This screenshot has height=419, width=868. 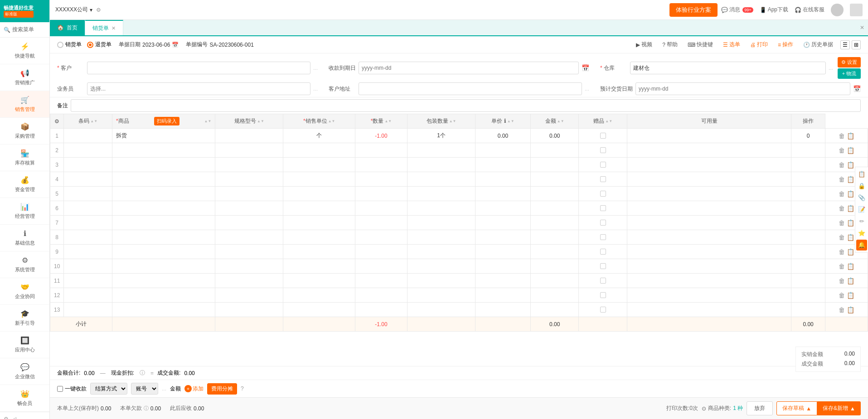 What do you see at coordinates (68, 28) in the screenshot?
I see `tab-home: 🏠 首页` at bounding box center [68, 28].